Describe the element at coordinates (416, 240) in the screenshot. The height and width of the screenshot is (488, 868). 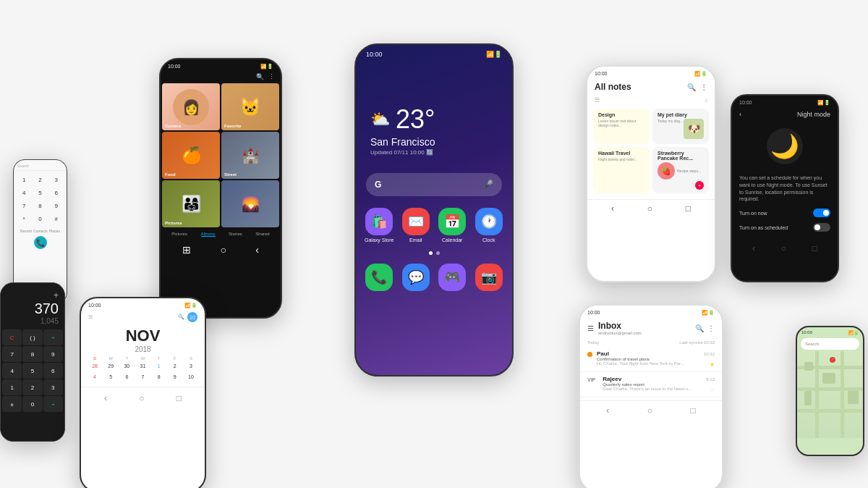
I see `email-label: Email` at that location.